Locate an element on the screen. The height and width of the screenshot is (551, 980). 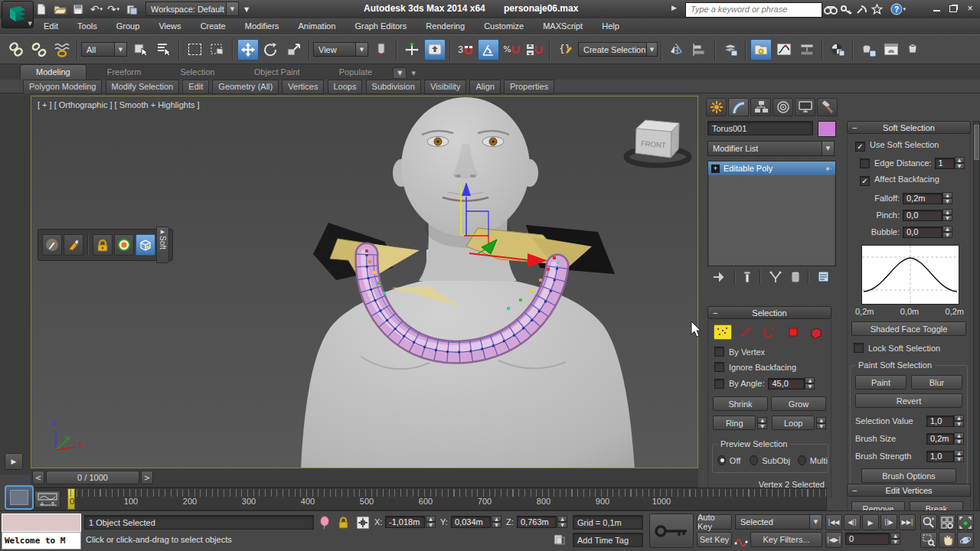
x-coordinate-field: -1,018m is located at coordinates (405, 522).